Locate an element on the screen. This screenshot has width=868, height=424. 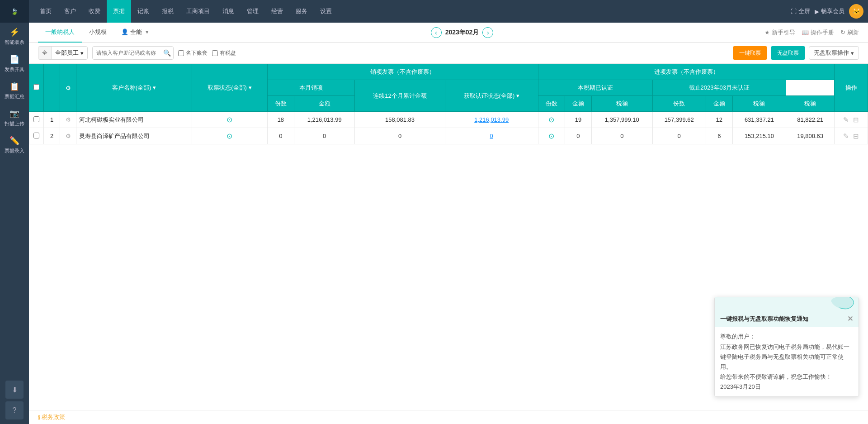
select-all-checkbox is located at coordinates (36, 87).